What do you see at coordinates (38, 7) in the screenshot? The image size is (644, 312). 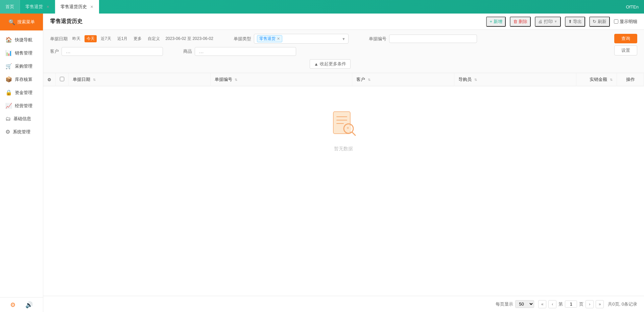 I see `tab-retail-return: 零售退货 ✕` at bounding box center [38, 7].